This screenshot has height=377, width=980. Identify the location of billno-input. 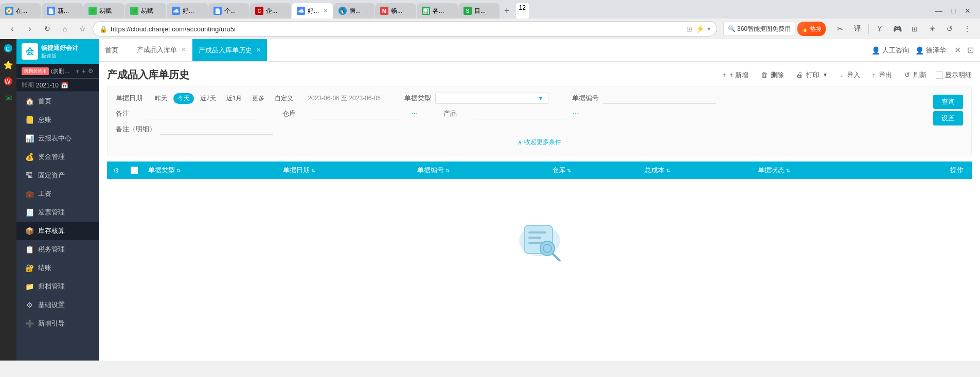
(660, 98).